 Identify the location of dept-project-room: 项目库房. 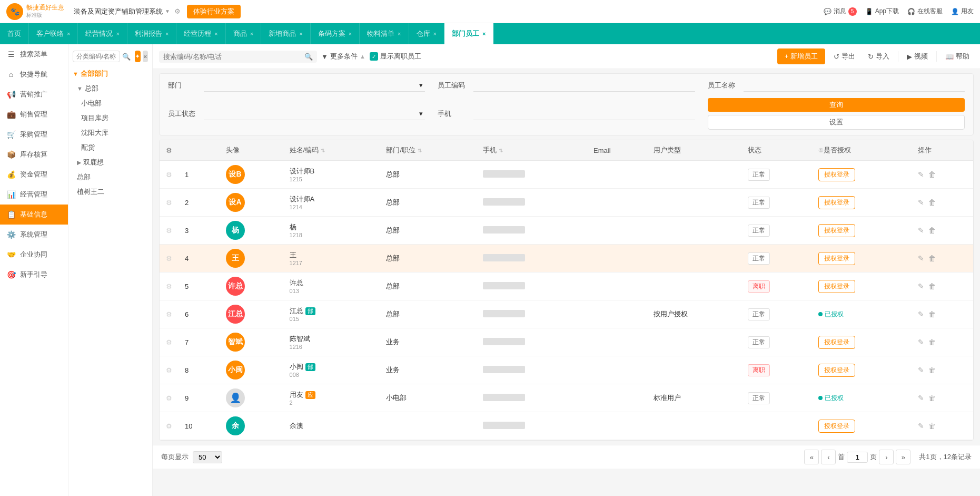
(111, 118).